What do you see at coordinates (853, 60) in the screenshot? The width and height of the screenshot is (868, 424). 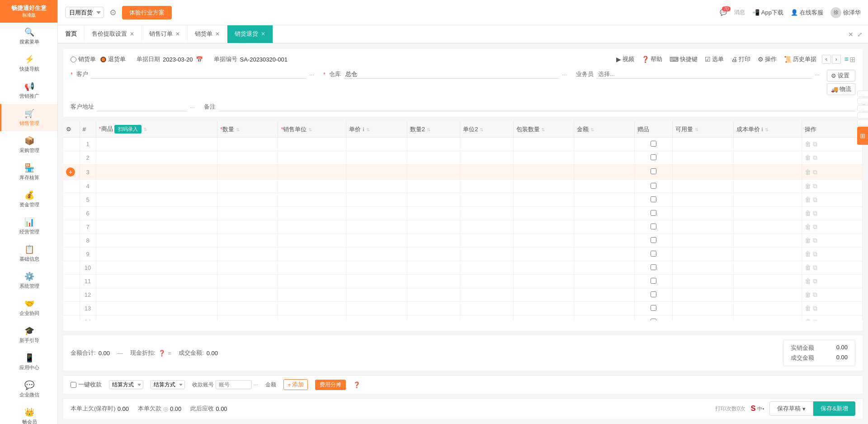 I see `view-grid-icon: ⊞` at bounding box center [853, 60].